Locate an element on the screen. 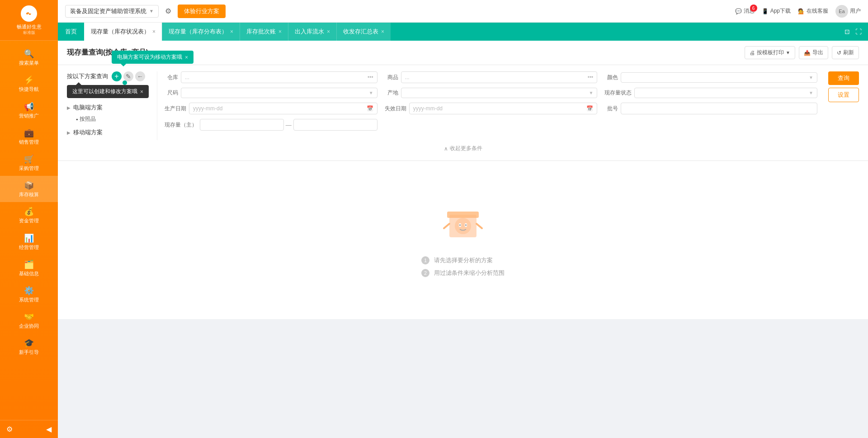 This screenshot has width=868, height=438. sidebar-item-basic: 🗂️ 基础信息 is located at coordinates (29, 268).